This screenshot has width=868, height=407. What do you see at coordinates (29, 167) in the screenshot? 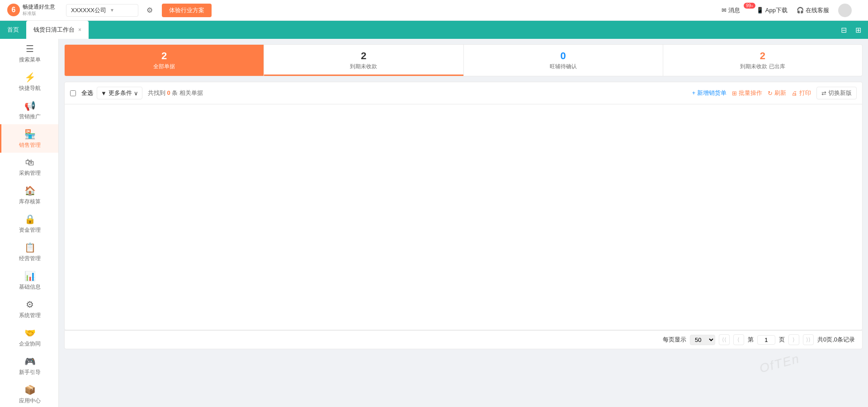
I see `sidebar-item-purchase: 🛍 采购管理` at bounding box center [29, 167].